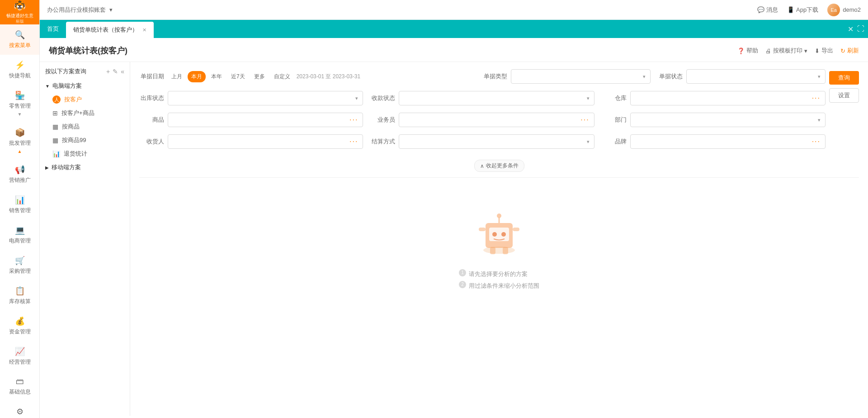  What do you see at coordinates (20, 209) in the screenshot?
I see `sidebar: 🐯 畅捷通好生意 标版 🔍 搜索菜单 ⚡ 快捷导航 🏪 零售管理 ▼ 📦 批发管…` at bounding box center [20, 209].